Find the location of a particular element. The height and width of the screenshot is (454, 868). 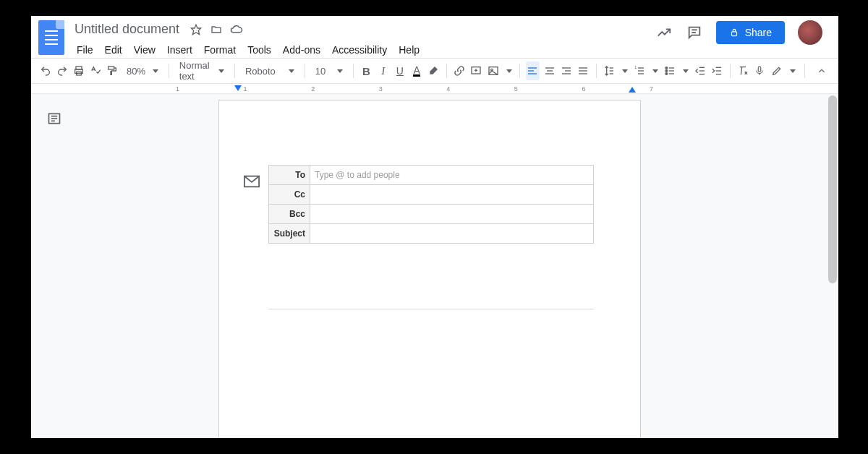

star-icon is located at coordinates (196, 30).